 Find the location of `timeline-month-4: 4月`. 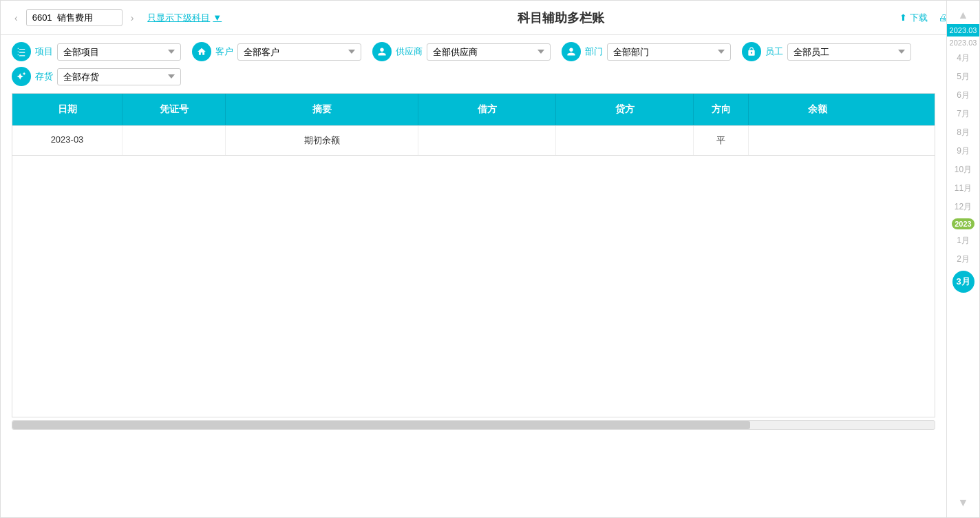

timeline-month-4: 4月 is located at coordinates (963, 58).